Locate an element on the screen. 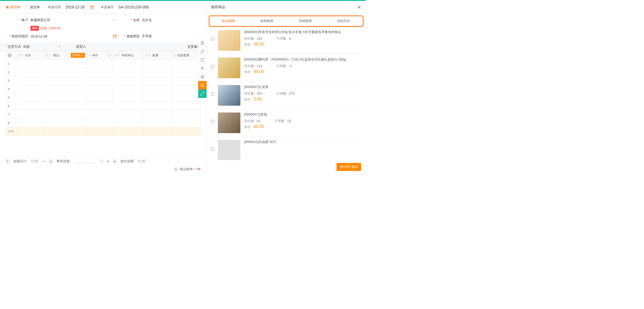 The image size is (644, 309). product-price: 90.00 is located at coordinates (259, 72).